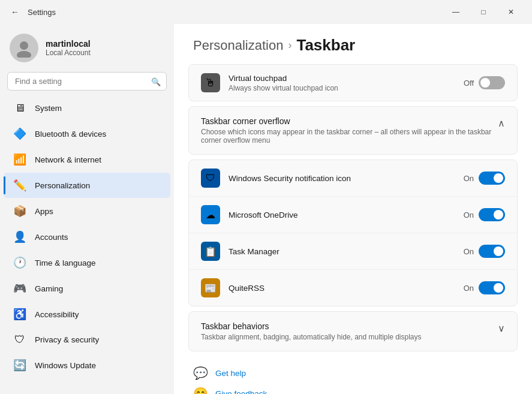 The width and height of the screenshot is (532, 394). Describe the element at coordinates (200, 390) in the screenshot. I see `give-feedback-icon: 😊` at that location.